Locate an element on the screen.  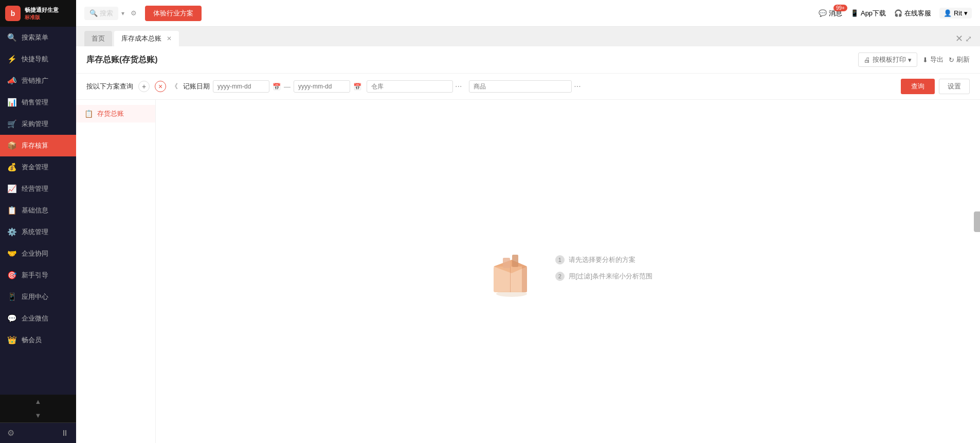
filter-add-button: + is located at coordinates (144, 86).